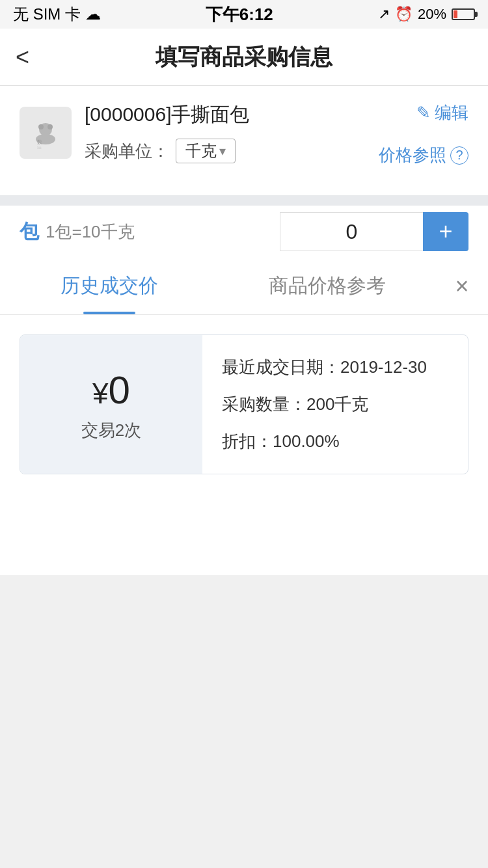 This screenshot has width=488, height=868. I want to click on page-header: < 填写商品采购信息, so click(244, 57).